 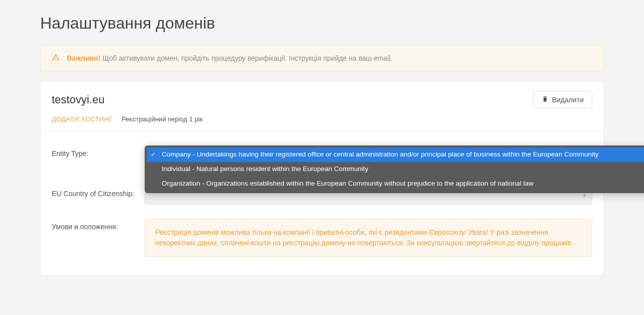 What do you see at coordinates (380, 154) in the screenshot?
I see `dropdown-option-label: Company - Undertakings having their regi…` at bounding box center [380, 154].